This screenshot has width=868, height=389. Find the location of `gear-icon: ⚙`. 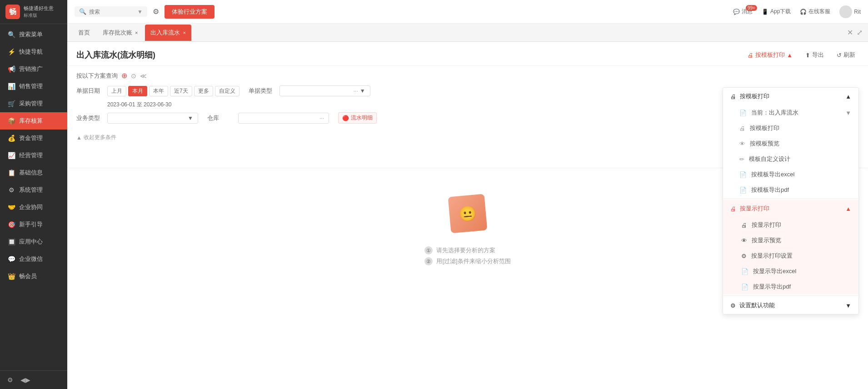

gear-icon: ⚙ is located at coordinates (156, 12).